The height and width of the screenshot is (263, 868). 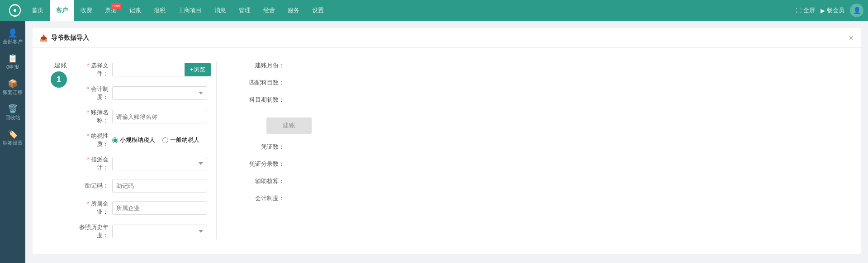 I want to click on top-nav: 首页客户收费票据new记账报税工商项目消息管理经营服务设置 ⛶ 全屏 ▶ 畅会员…, so click(x=434, y=10).